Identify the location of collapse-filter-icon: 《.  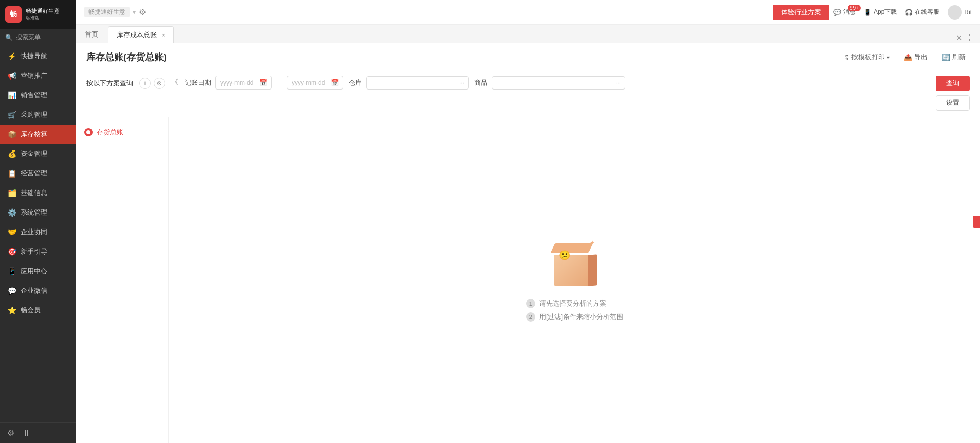
(175, 81).